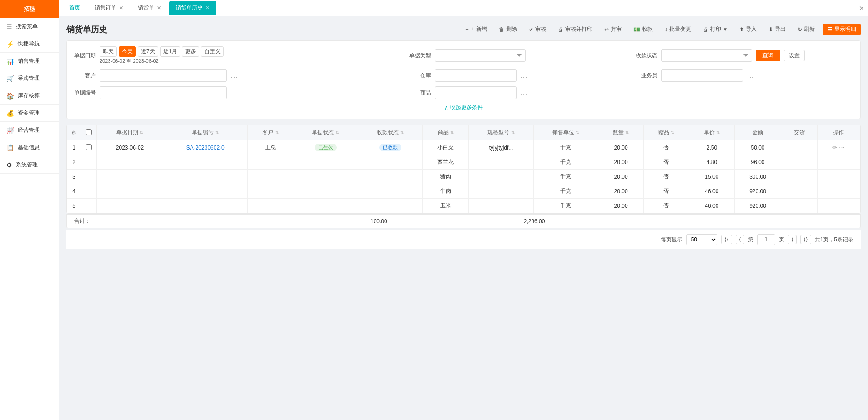  I want to click on date-more-btn: 更多, so click(191, 52).